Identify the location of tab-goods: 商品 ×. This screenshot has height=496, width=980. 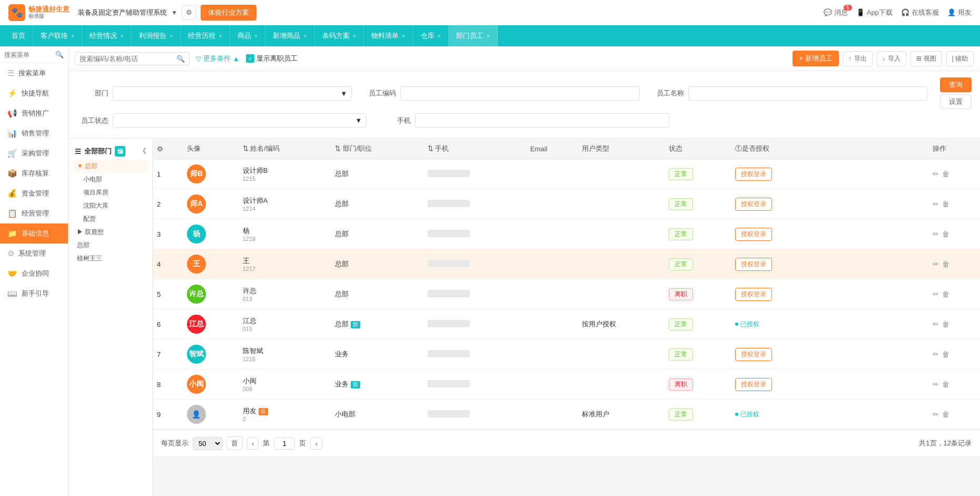
(248, 36).